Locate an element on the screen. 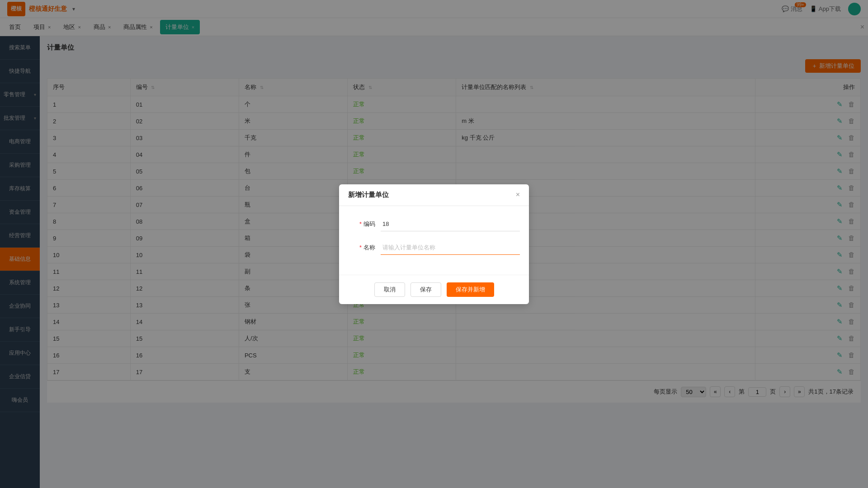  modal-add-unit: 新增计量单位 × 编码 名称 取消 保存 保存并新增 is located at coordinates (434, 244).